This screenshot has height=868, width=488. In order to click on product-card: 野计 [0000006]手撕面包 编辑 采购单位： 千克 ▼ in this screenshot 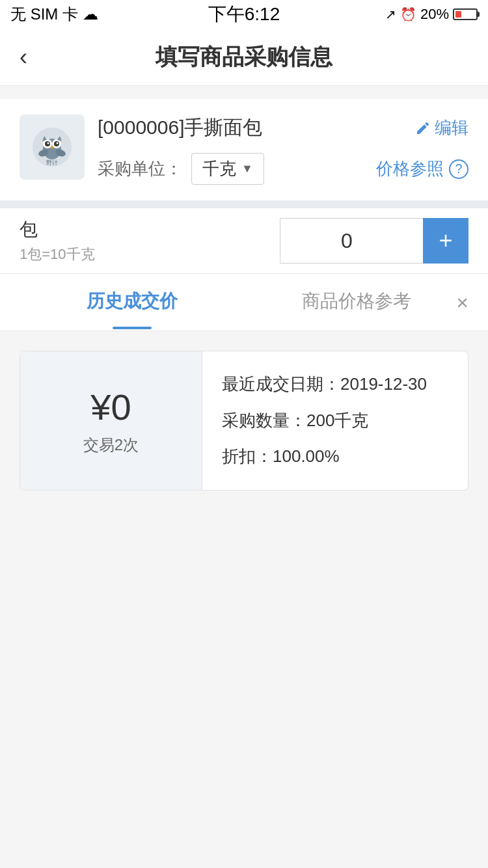, I will do `click(244, 150)`.